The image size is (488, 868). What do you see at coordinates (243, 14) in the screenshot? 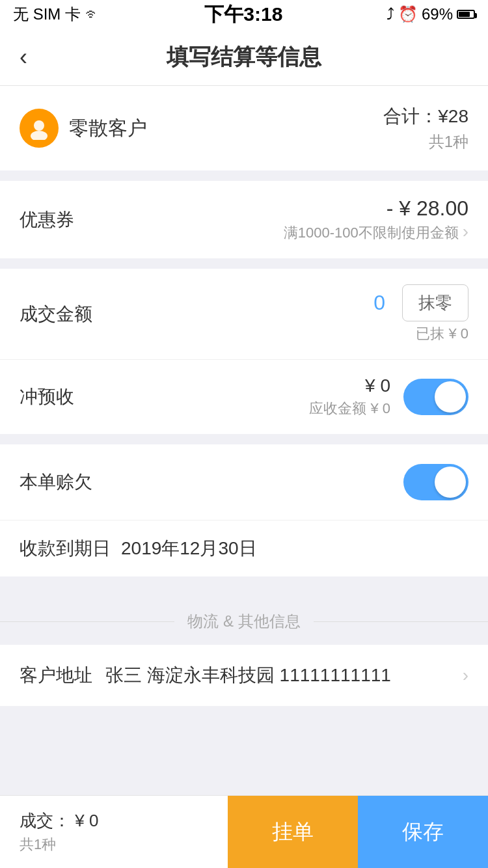
I see `status-time: 下午3:18` at bounding box center [243, 14].